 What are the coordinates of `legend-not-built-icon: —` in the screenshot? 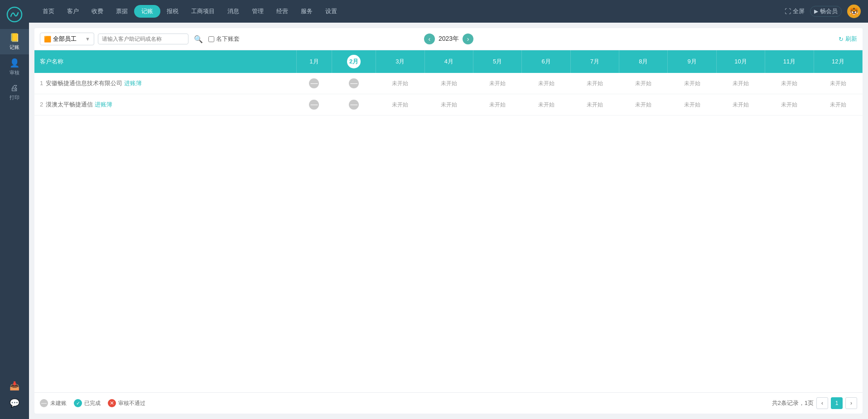 It's located at (44, 403).